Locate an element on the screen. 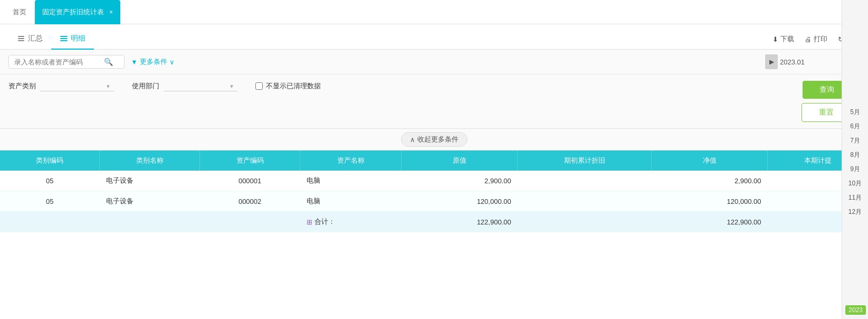 Image resolution: width=868 pixels, height=319 pixels. download-label: 下载 is located at coordinates (787, 39).